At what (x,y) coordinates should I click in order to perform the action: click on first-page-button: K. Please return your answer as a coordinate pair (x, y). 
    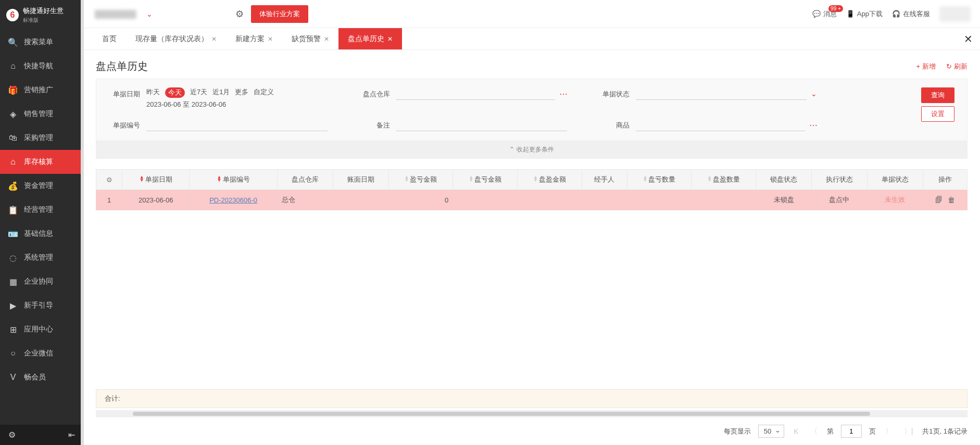
    Looking at the image, I should click on (796, 431).